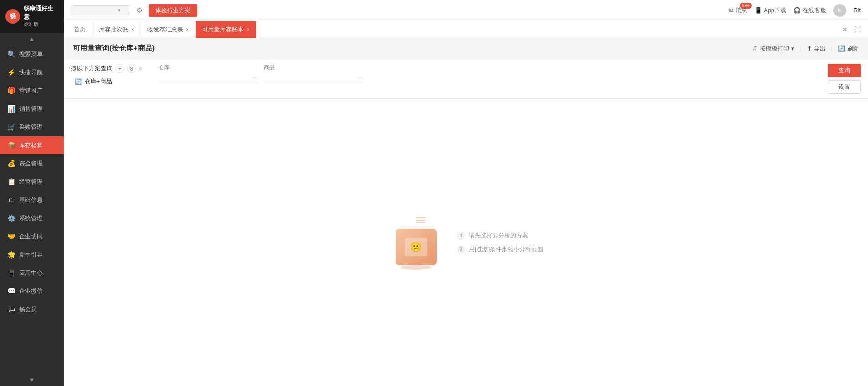 This screenshot has width=868, height=386. Describe the element at coordinates (139, 10) in the screenshot. I see `settings-icon: ⚙` at that location.